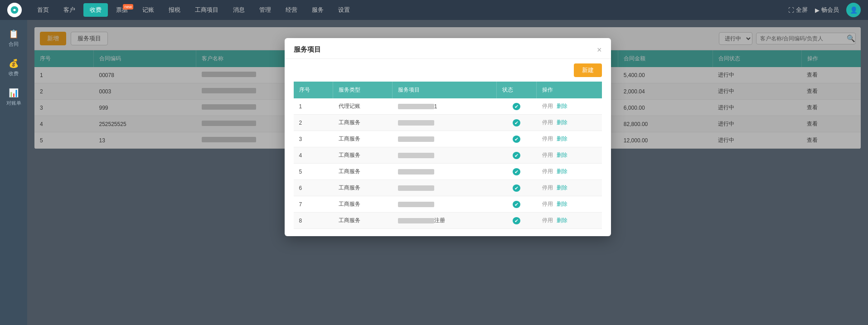 This screenshot has height=325, width=868. What do you see at coordinates (448, 90) in the screenshot?
I see `modal-table-header: 序号服务类型服务项目状态操作` at bounding box center [448, 90].